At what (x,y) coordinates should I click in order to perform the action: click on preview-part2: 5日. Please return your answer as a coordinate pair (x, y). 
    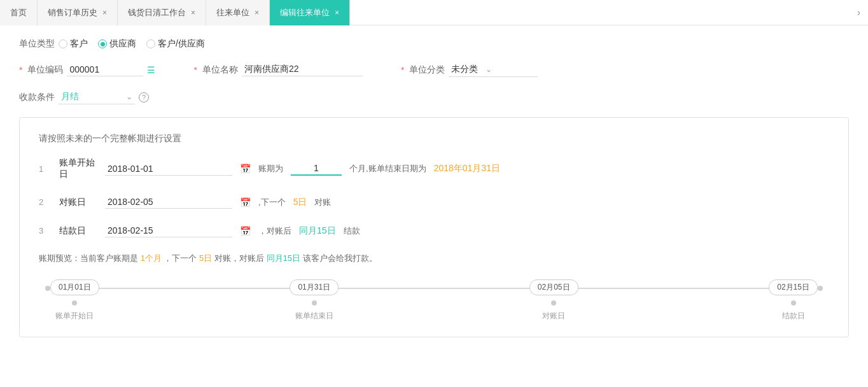
    Looking at the image, I should click on (206, 258).